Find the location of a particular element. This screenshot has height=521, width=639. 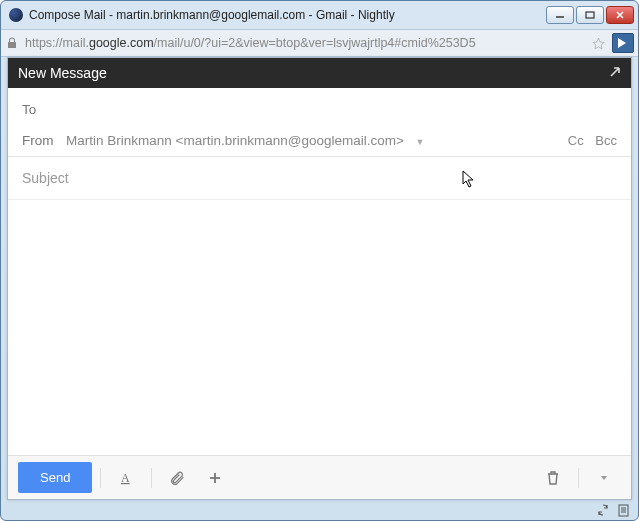

address-bar: https://mail.google.com/mail/u/0/?ui=2&v… is located at coordinates (320, 43).